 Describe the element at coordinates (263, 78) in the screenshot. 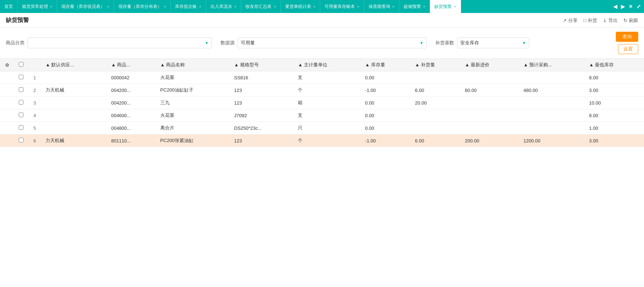

I see `row-spec-1: SS816` at that location.